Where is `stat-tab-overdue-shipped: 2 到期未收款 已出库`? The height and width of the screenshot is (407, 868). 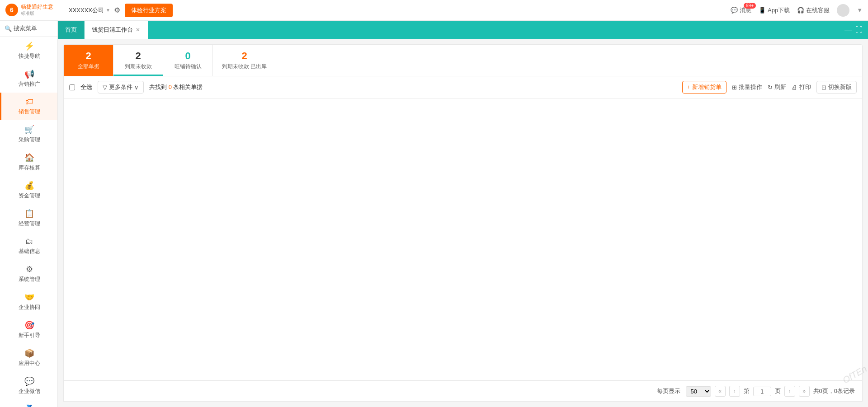 stat-tab-overdue-shipped: 2 到期未收款 已出库 is located at coordinates (245, 61).